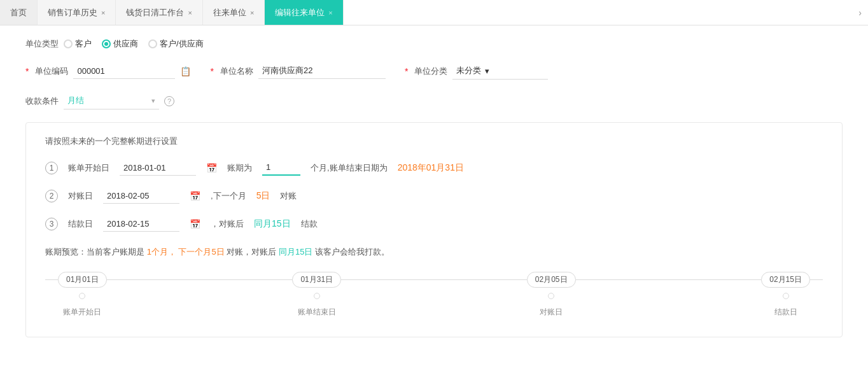 The height and width of the screenshot is (387, 868). What do you see at coordinates (786, 312) in the screenshot?
I see `timeline-label-4: 结款日` at bounding box center [786, 312].